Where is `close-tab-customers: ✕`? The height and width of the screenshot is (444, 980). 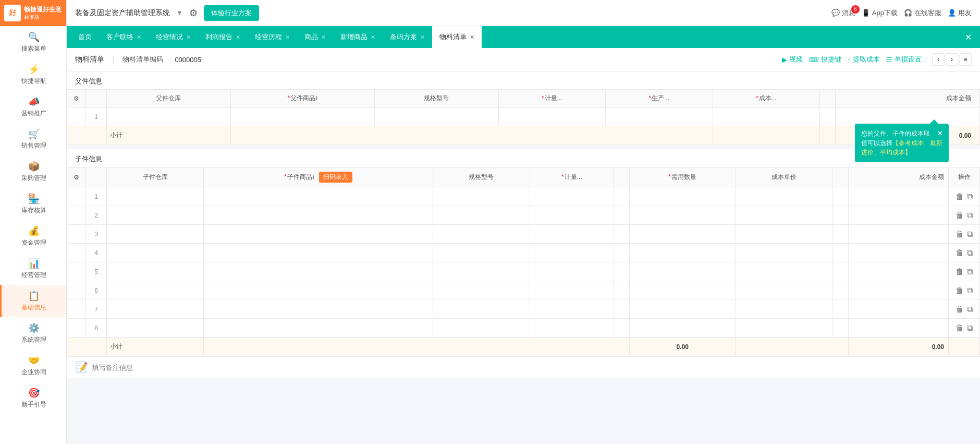 close-tab-customers: ✕ is located at coordinates (139, 38).